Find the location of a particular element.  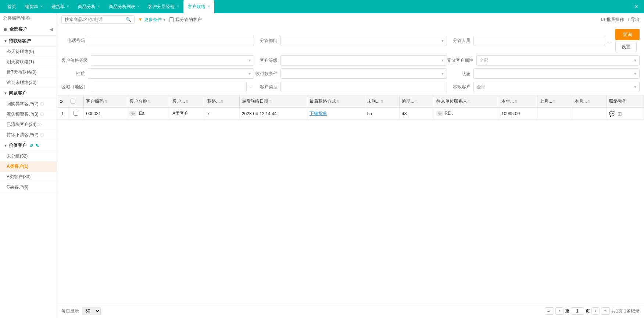

window-close-button: × is located at coordinates (636, 7).